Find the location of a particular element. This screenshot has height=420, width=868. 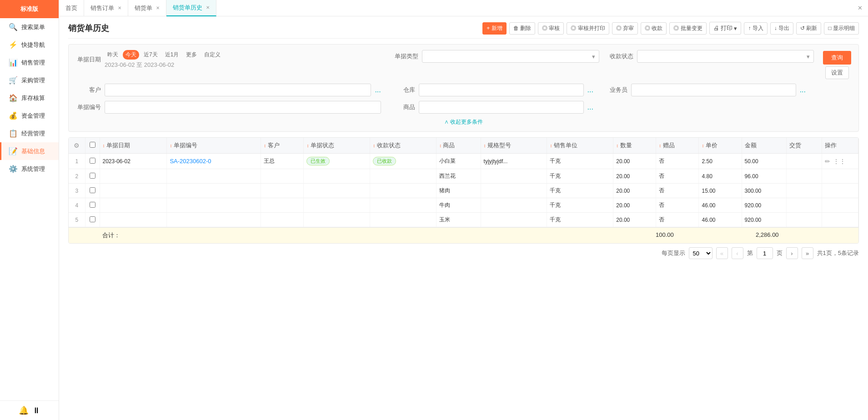

tab-home: 首页 is located at coordinates (72, 8).